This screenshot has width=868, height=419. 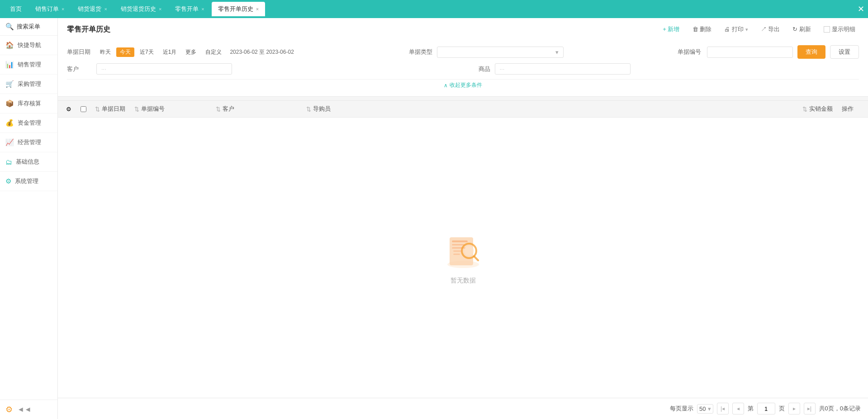 What do you see at coordinates (50, 9) in the screenshot?
I see `tab-sales-order: 销售订单 ×` at bounding box center [50, 9].